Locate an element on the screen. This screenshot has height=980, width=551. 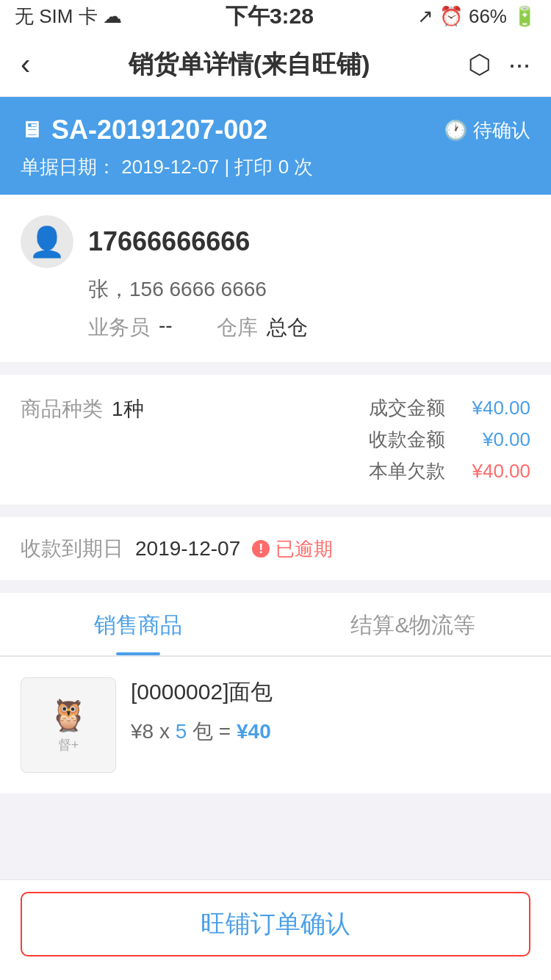
product-type: 商品种类 1种 is located at coordinates (82, 409).